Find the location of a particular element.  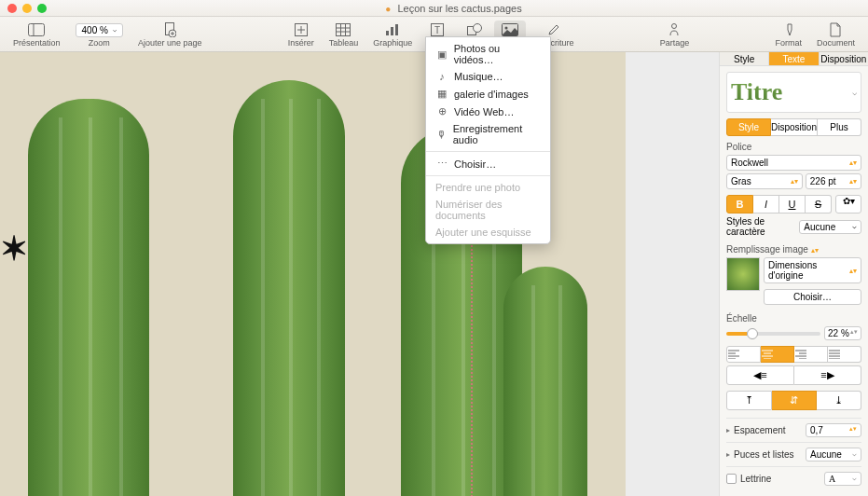

subtab-style: Style is located at coordinates (749, 127).